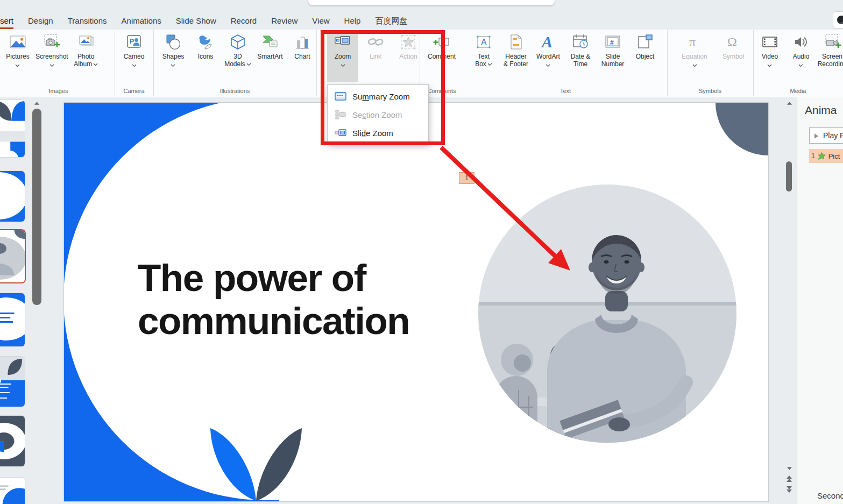  I want to click on group-label: Camera, so click(134, 91).